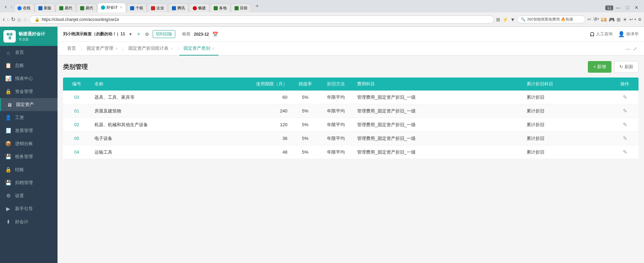 This screenshot has height=263, width=644. What do you see at coordinates (618, 8) in the screenshot?
I see `minimize-btn: —` at bounding box center [618, 8].